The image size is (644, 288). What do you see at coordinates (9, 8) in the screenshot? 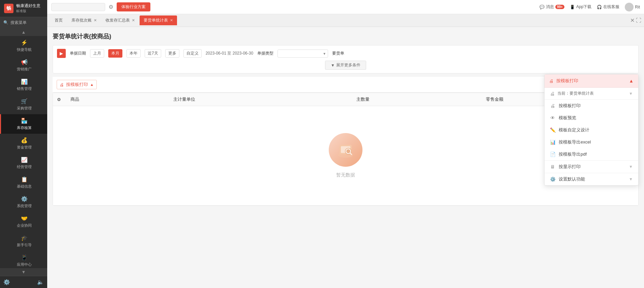
I see `logo-icon: 畅` at bounding box center [9, 8].